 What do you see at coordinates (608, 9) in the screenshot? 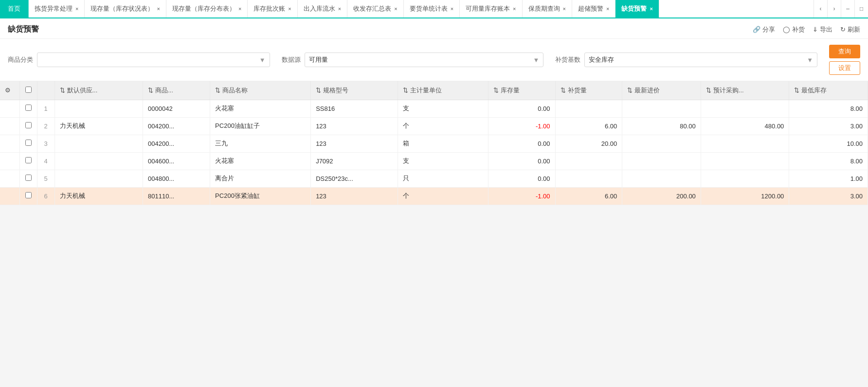
I see `tab-10-close: ×` at bounding box center [608, 9].